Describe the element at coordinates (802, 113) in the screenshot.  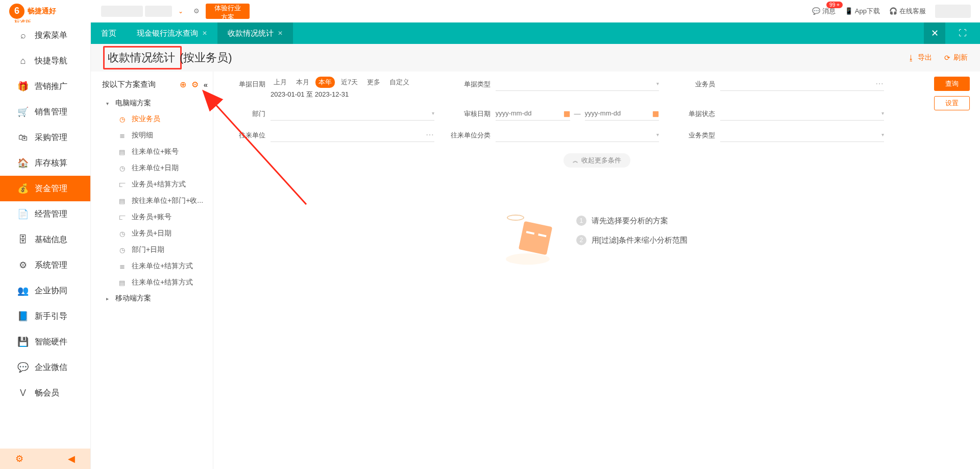
I see `doc-status-select: ▾` at that location.